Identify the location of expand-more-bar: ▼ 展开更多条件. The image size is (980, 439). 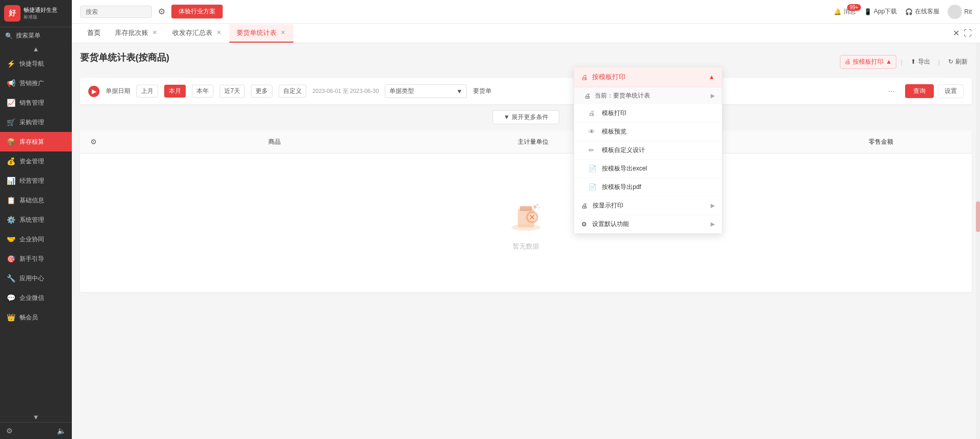
(526, 117).